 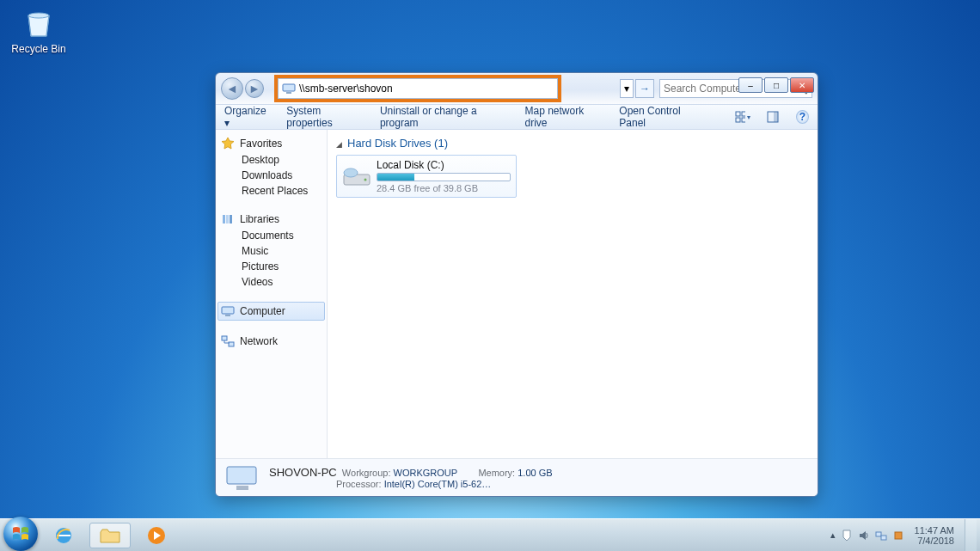 I want to click on view-options-button: ▾, so click(x=743, y=117).